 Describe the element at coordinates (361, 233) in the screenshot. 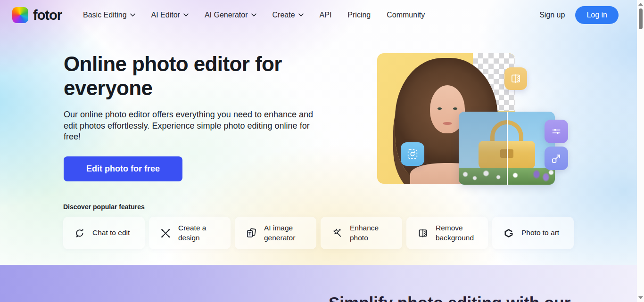

I see `feature-card-enhance-photo: Enhance photo` at that location.